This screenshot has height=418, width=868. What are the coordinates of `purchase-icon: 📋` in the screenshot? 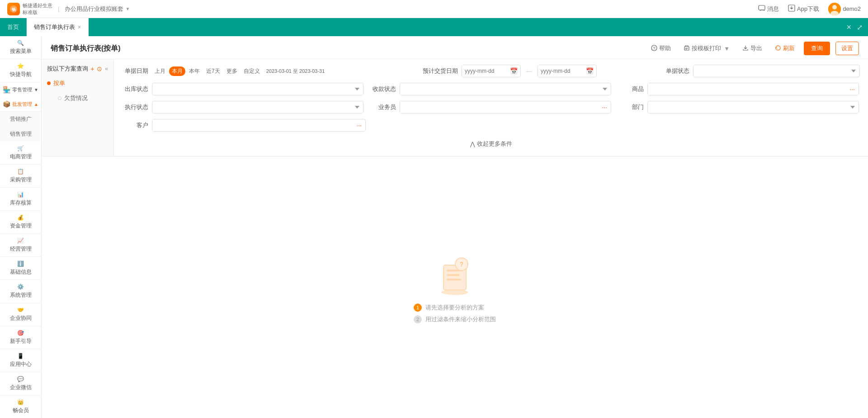 It's located at (21, 171).